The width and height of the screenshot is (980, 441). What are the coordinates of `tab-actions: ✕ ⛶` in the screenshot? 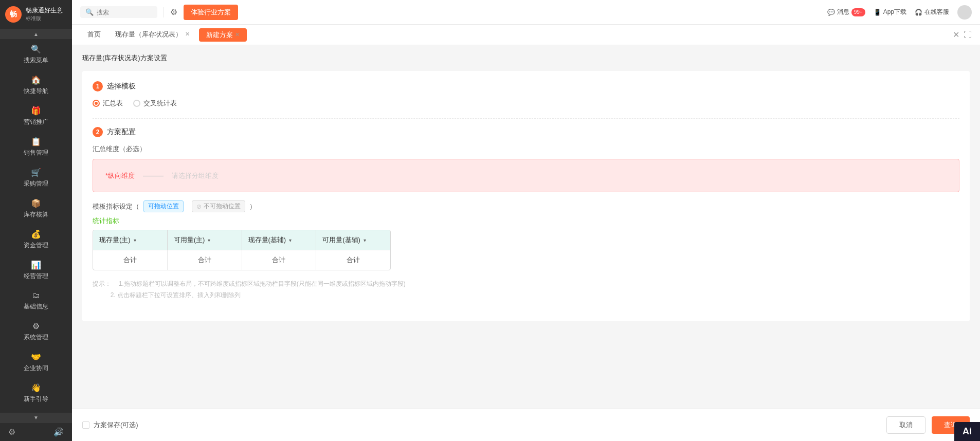 It's located at (963, 35).